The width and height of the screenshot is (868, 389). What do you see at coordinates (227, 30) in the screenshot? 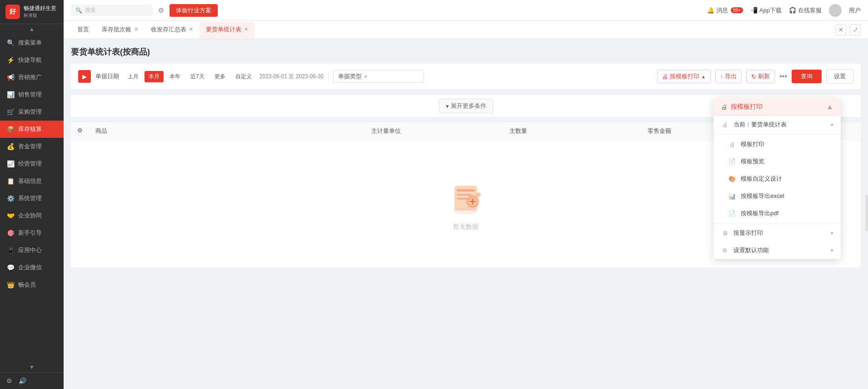
I see `tab-order-stat: 要货单统计表 ✕` at bounding box center [227, 30].